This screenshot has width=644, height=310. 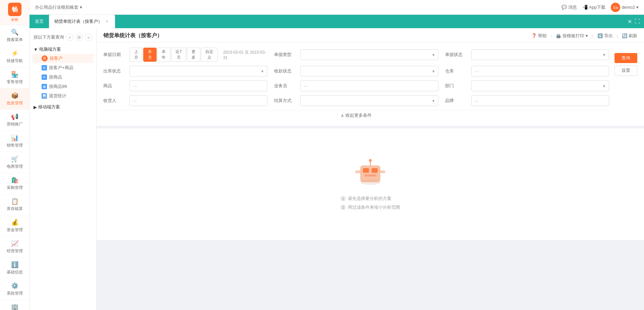 I want to click on sidebar-item-search: 🔍 搜索菜单, so click(x=15, y=36).